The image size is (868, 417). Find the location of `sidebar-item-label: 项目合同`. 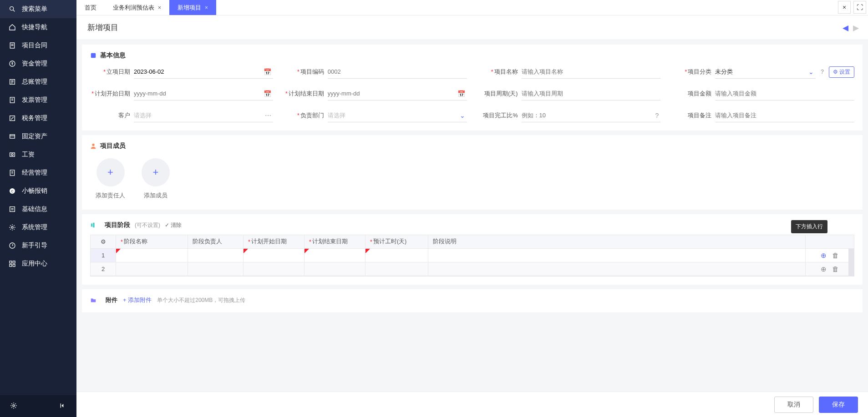

sidebar-item-label: 项目合同 is located at coordinates (35, 45).